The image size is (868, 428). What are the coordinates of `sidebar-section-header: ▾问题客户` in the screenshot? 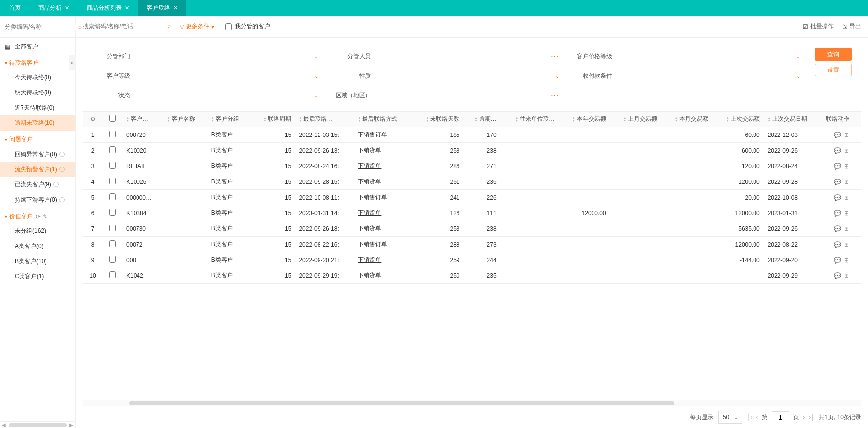 It's located at (38, 139).